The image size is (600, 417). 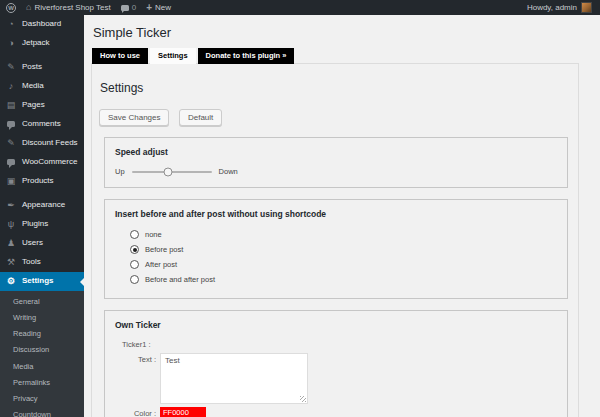 I want to click on sidebar-item-plugins: ψ Plugins, so click(x=42, y=224).